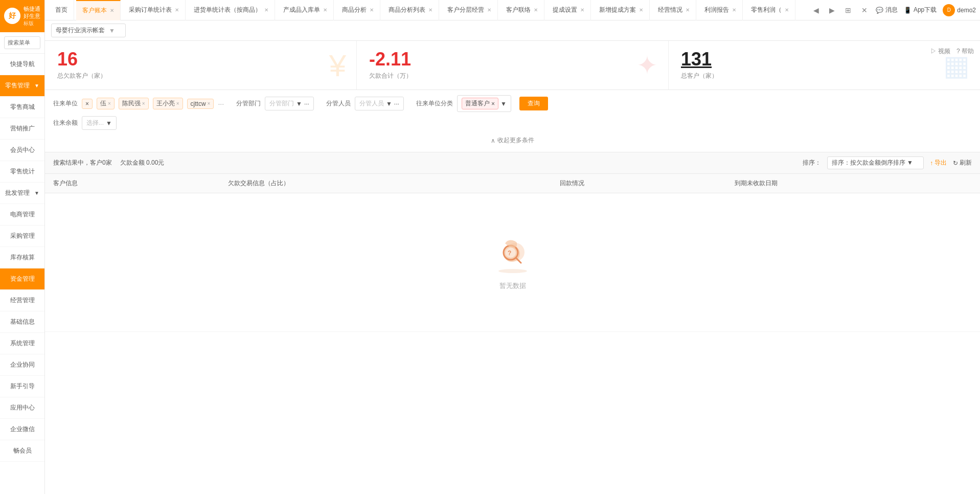  What do you see at coordinates (513, 255) in the screenshot?
I see `empty-illustration: ?` at bounding box center [513, 255].